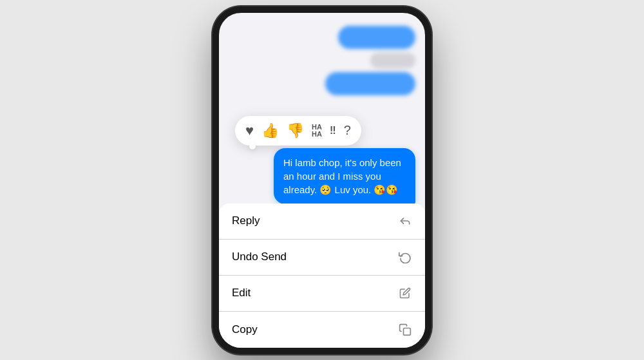 The height and width of the screenshot is (360, 644). What do you see at coordinates (245, 330) in the screenshot?
I see `copy-label: Copy` at bounding box center [245, 330].